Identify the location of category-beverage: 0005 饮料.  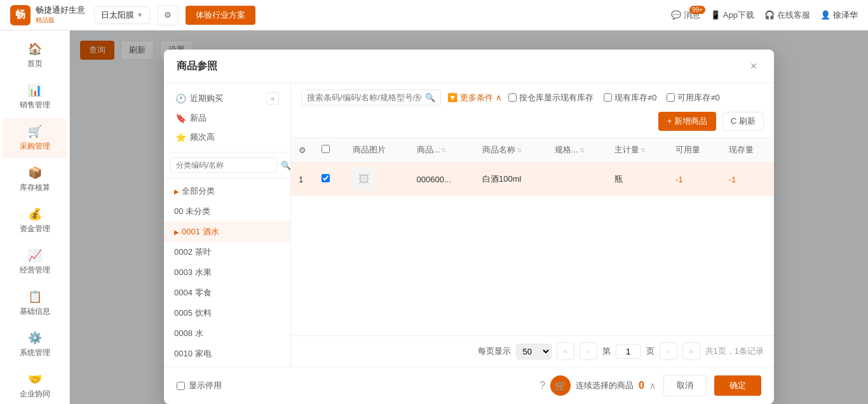
(227, 313).